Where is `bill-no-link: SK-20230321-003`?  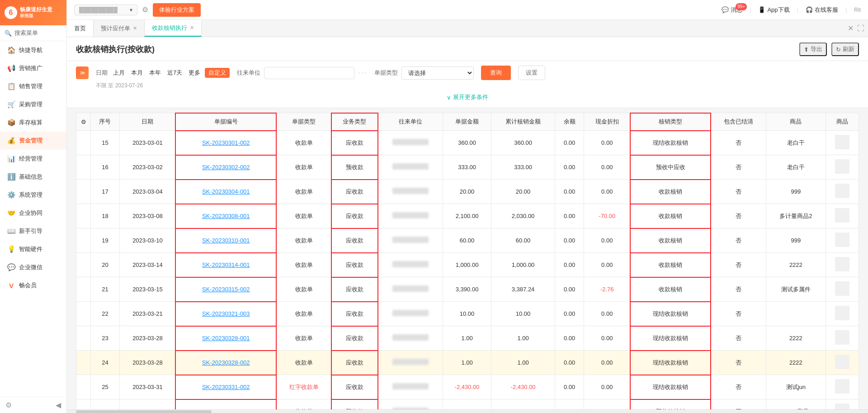 bill-no-link: SK-20230321-003 is located at coordinates (226, 314).